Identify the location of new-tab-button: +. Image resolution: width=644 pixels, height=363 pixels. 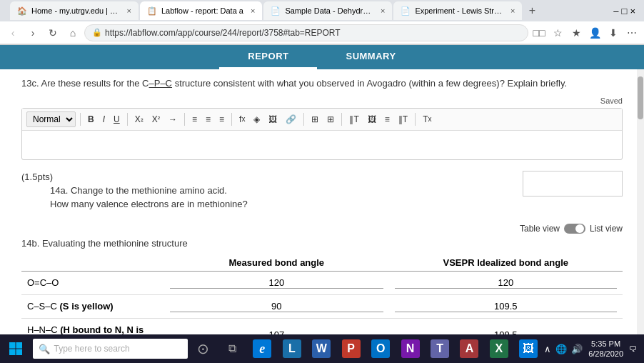
(532, 11).